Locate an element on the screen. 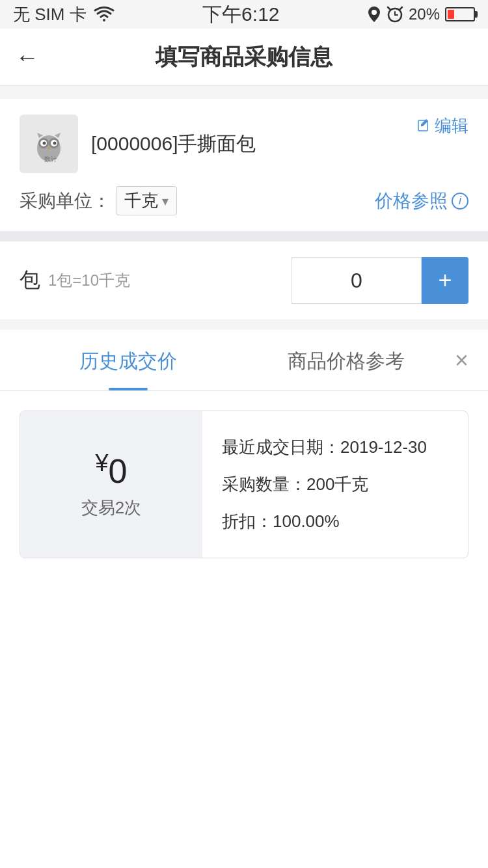 The width and height of the screenshot is (488, 868). purchase-qty-value: 200千克 is located at coordinates (337, 484).